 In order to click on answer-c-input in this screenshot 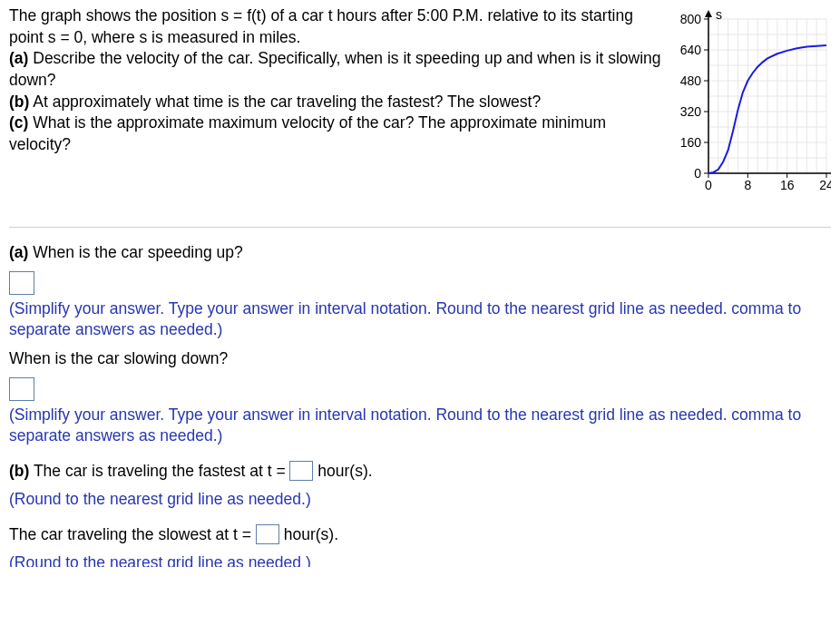, I will do `click(268, 534)`.